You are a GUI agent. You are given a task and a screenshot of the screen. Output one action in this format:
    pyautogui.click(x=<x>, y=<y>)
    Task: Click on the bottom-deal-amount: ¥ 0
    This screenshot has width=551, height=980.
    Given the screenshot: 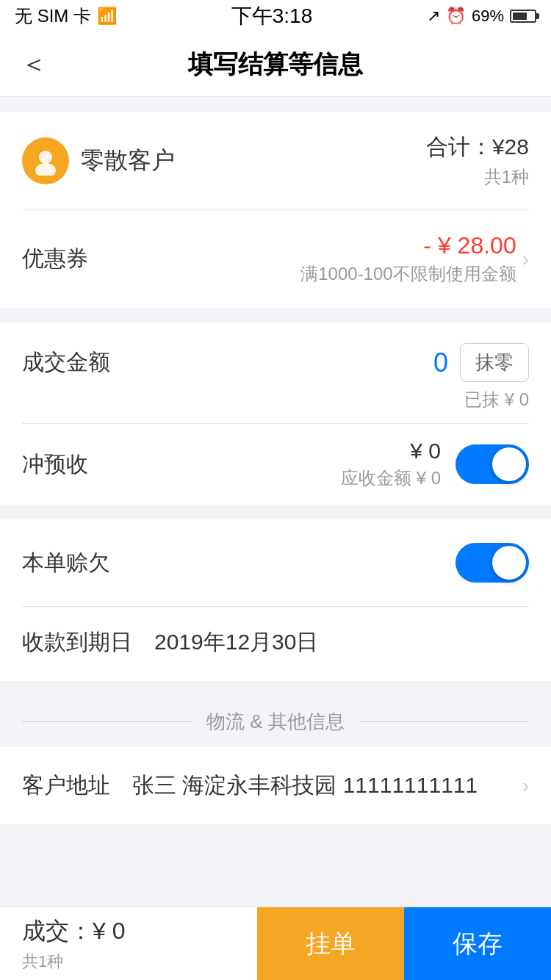 What is the action you would take?
    pyautogui.click(x=109, y=931)
    